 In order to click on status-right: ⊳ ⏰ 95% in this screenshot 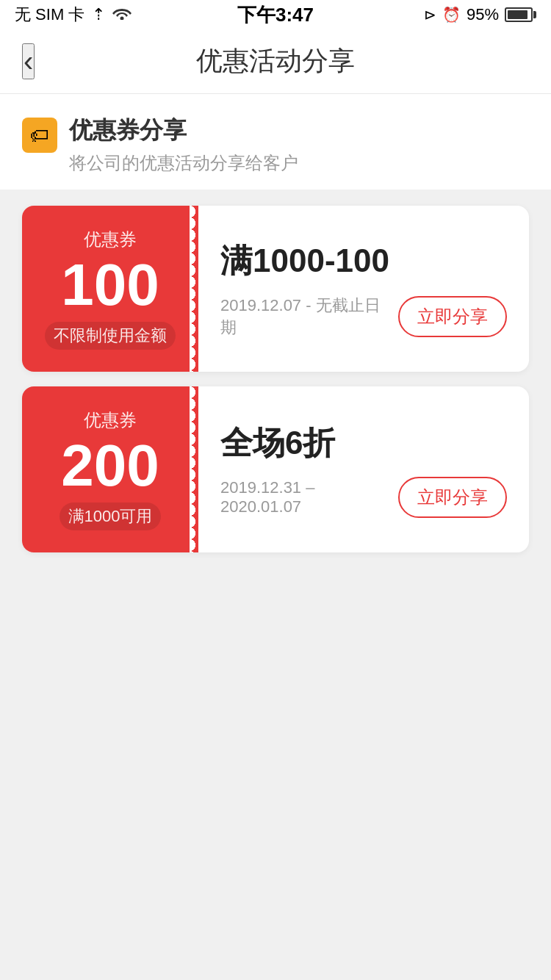, I will do `click(480, 15)`.